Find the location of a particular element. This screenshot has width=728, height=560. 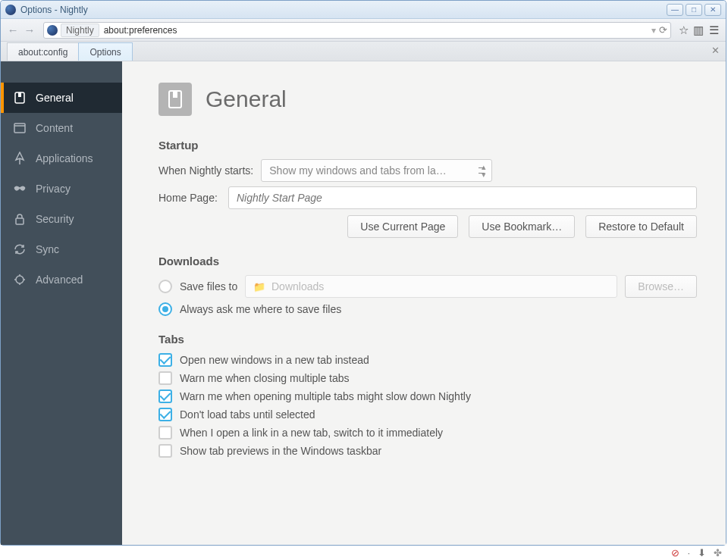

section-heading-tabs: Tabs is located at coordinates (428, 339).